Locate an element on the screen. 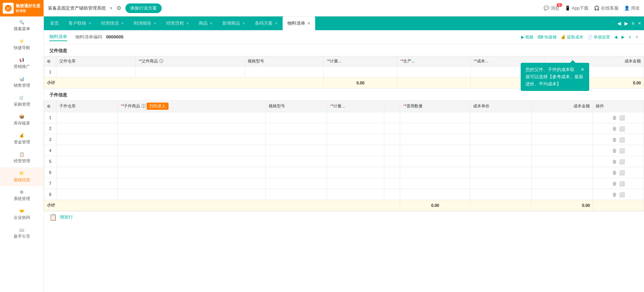 This screenshot has height=292, width=644. tooltip-close-button: ✕ is located at coordinates (582, 70).